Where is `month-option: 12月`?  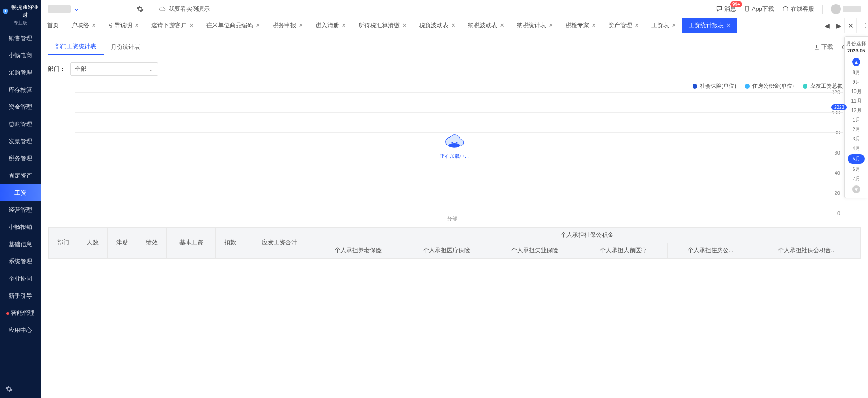 month-option: 12月 is located at coordinates (856, 110).